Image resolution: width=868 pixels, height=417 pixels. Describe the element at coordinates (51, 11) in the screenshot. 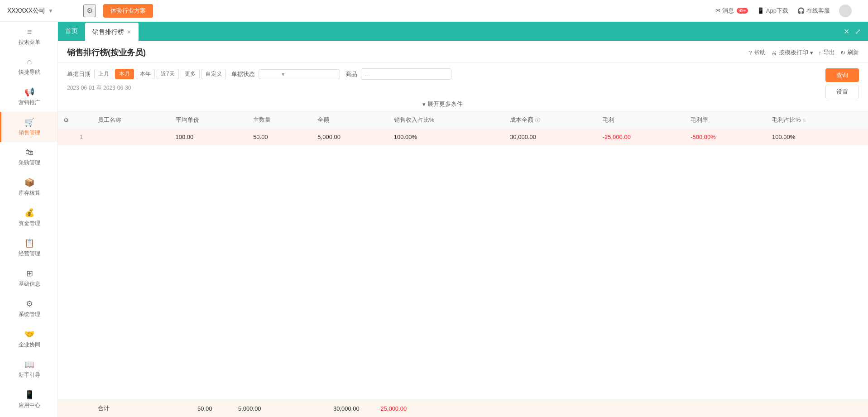

I see `chevron-down-icon: ▼` at that location.